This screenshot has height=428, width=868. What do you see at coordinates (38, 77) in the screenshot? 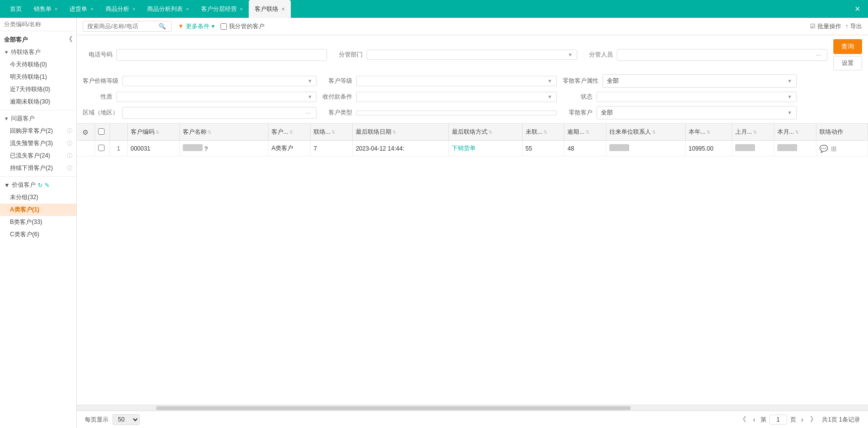
I see `sidebar-item-tomorrow: 明天待联络(1)` at bounding box center [38, 77].